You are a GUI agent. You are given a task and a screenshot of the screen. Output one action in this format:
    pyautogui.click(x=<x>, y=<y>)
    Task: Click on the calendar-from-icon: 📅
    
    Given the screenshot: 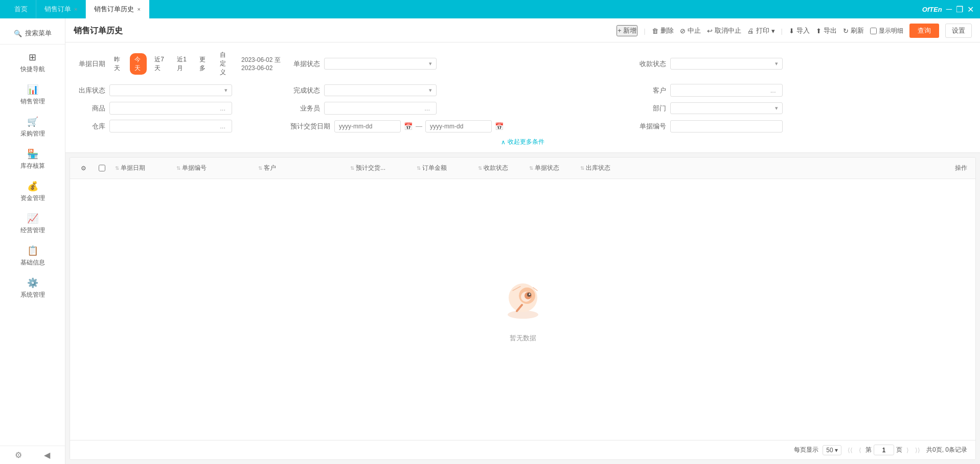 What is the action you would take?
    pyautogui.click(x=408, y=126)
    